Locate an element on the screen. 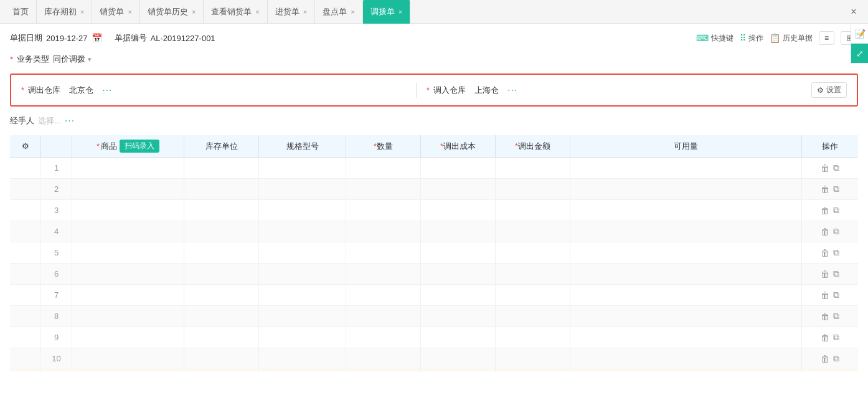  tab-transfer-order: 调拨单 × is located at coordinates (387, 12).